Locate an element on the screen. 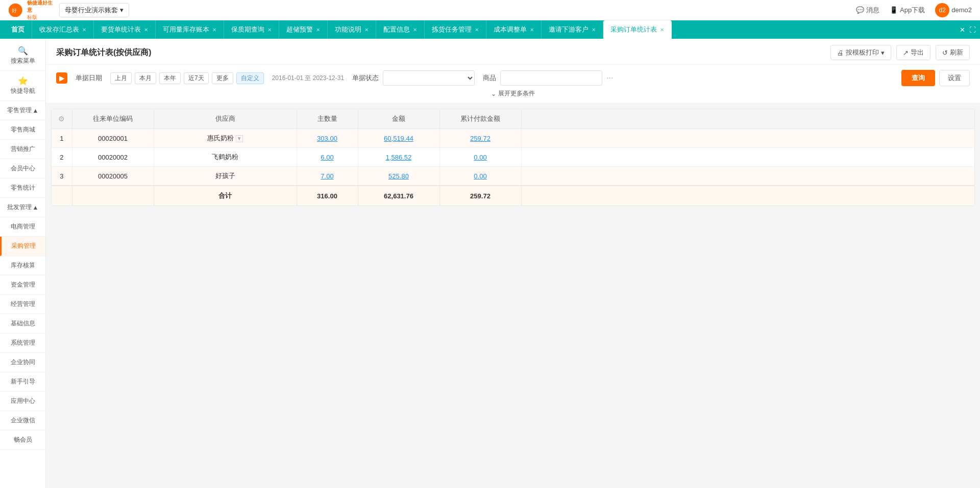  status-filter-field: 单据状态 is located at coordinates (413, 78).